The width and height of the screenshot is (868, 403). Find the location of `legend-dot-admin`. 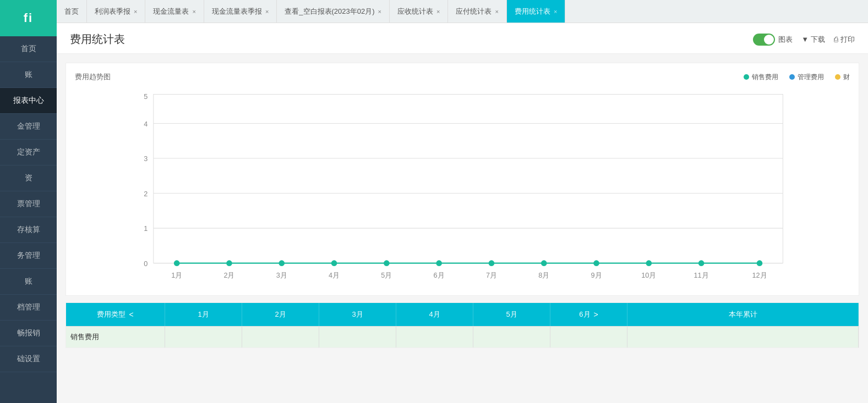

legend-dot-admin is located at coordinates (792, 77).